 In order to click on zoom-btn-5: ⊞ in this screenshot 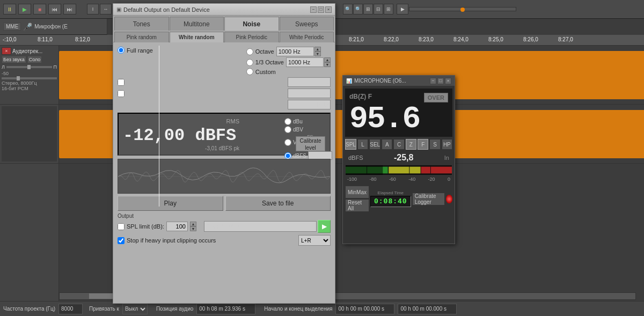, I will do `click(389, 9)`.